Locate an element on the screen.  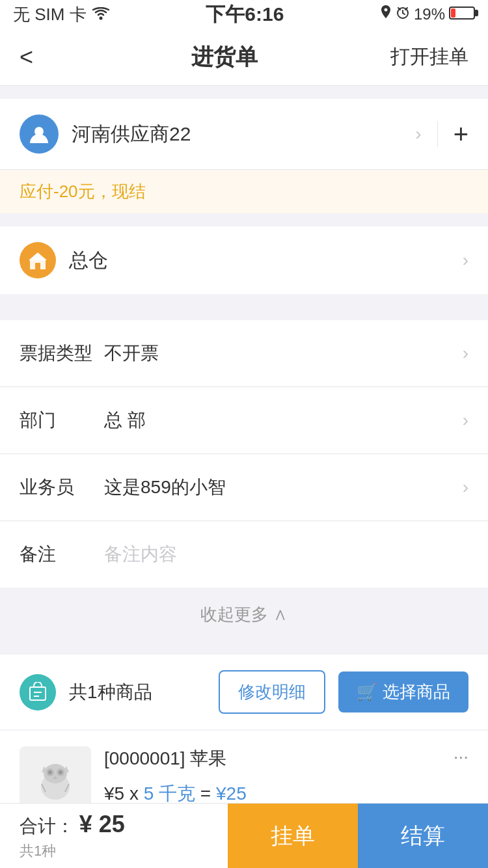
edit-detail-button: 修改明细 is located at coordinates (272, 692).